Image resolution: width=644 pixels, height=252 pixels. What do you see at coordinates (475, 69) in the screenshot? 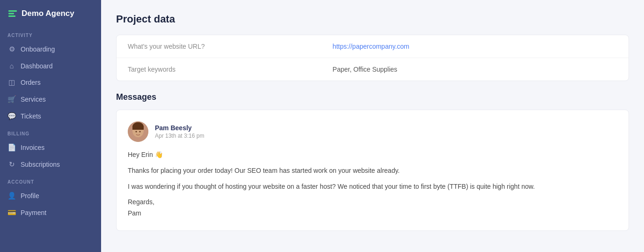
I see `field-value: Paper, Office Supplies` at bounding box center [475, 69].